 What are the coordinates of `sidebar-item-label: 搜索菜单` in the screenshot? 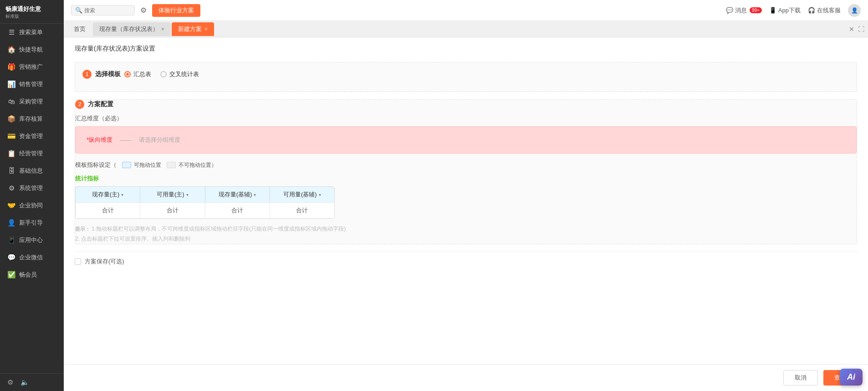 It's located at (31, 32).